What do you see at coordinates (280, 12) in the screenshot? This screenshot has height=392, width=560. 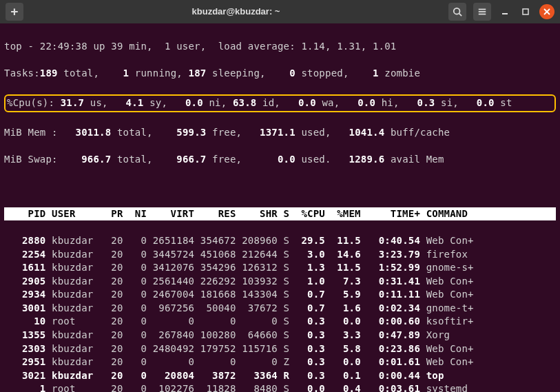 I see `window-titlebar: + kbuzdar@kbuzdar: ~` at bounding box center [280, 12].